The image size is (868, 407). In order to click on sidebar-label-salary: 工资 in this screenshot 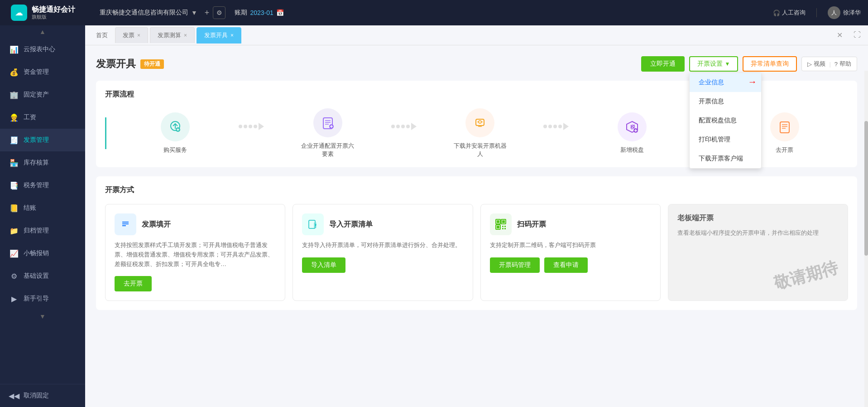, I will do `click(30, 117)`.